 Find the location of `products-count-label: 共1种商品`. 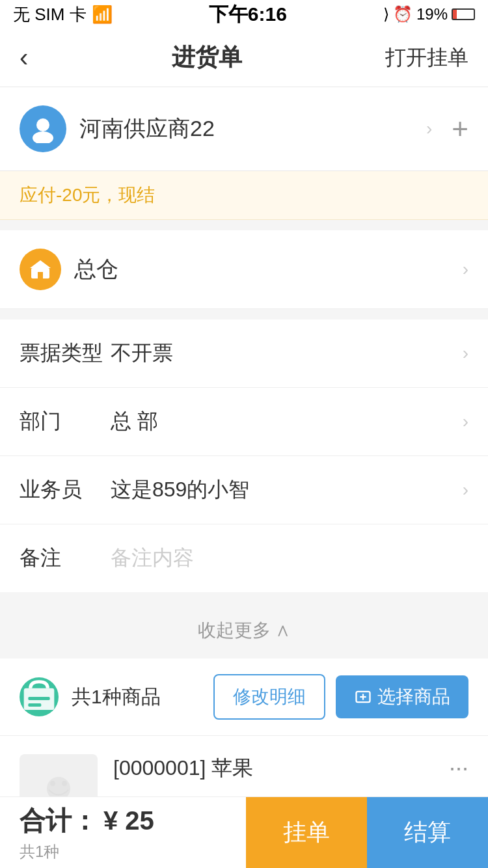

products-count-label: 共1种商品 is located at coordinates (142, 698).